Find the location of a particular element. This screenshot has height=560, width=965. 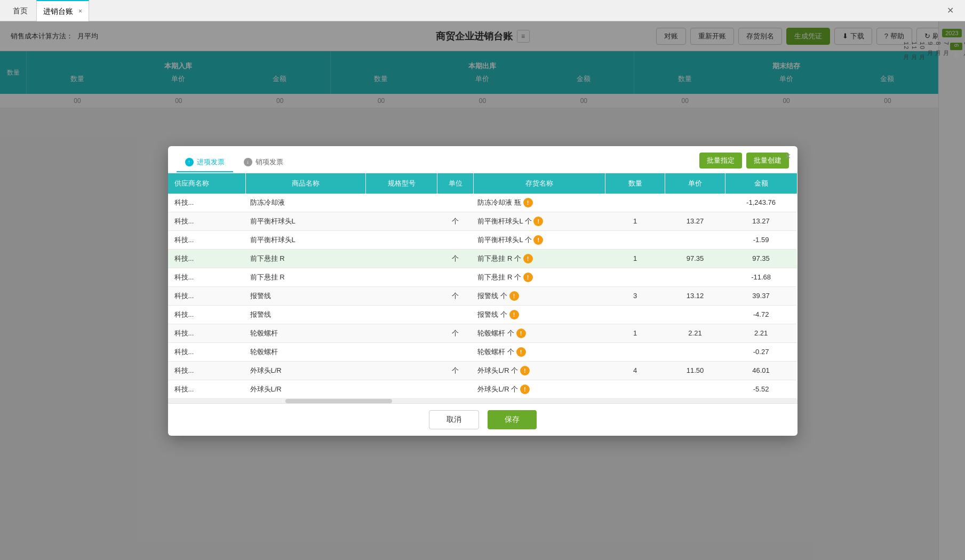

cell-inventory-name: 外球头L/R 个 ! is located at coordinates (539, 389).